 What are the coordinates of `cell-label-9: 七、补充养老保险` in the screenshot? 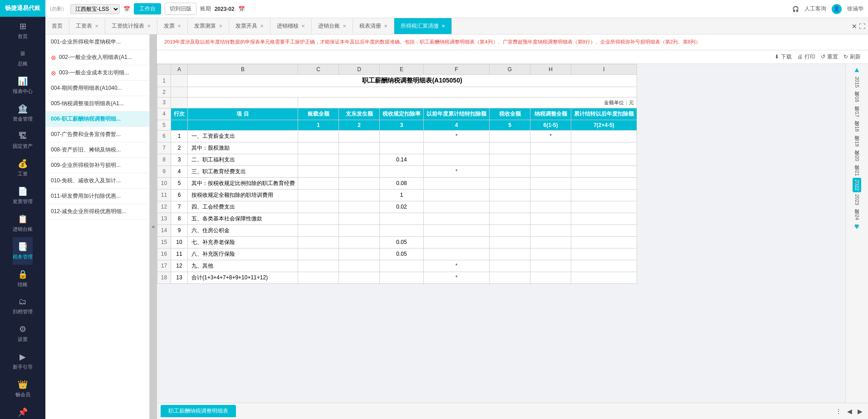 It's located at (243, 242).